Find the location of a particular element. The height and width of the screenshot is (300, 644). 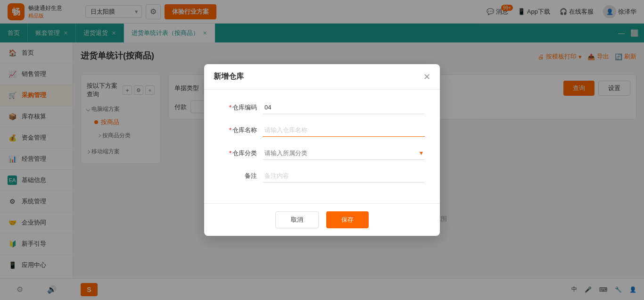

modal-body: *仓库编码 *仓库名称 *仓库分类 ▾ is located at coordinates (322, 146).